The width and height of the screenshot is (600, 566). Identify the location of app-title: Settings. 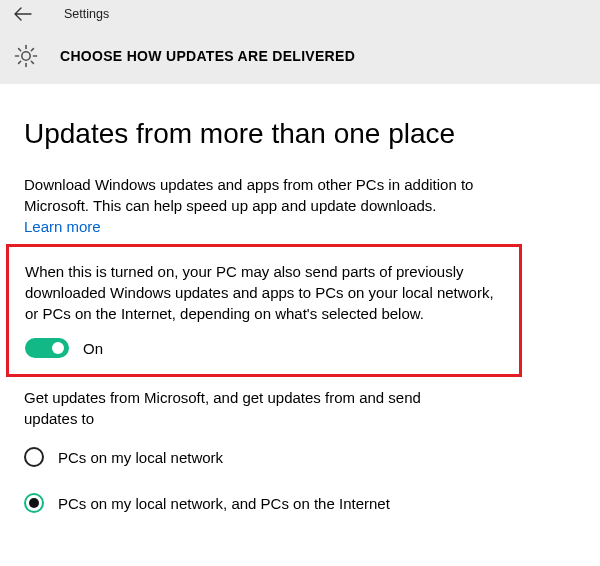
(78, 14).